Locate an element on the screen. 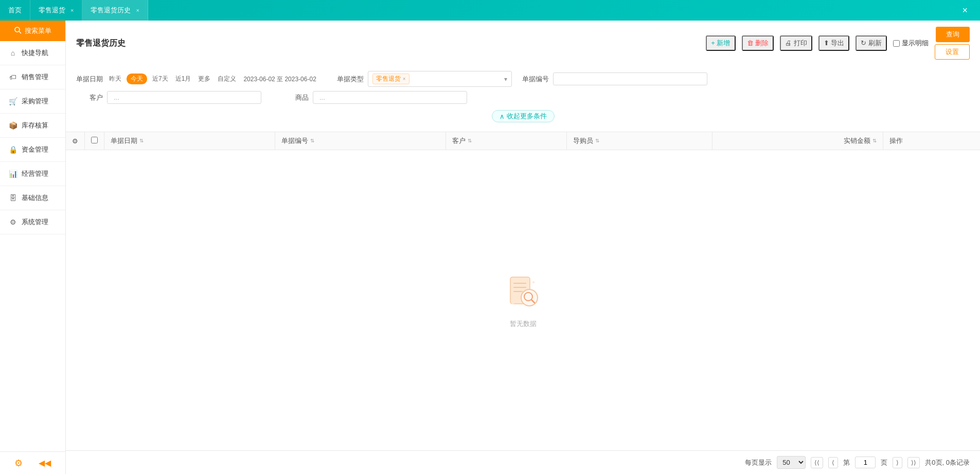  page-title-row: 零售退货历史 + 新增 🗑 删除 🖨 打印 ⬆ 导出 ↻ 刷新 显示明细 查询 … is located at coordinates (523, 43).